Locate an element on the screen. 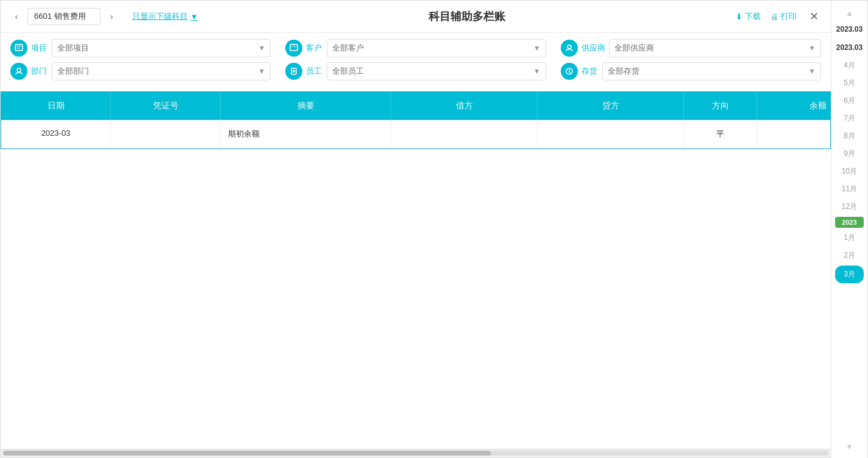  filter-row-2: 部门 全部部门 ▼ 员工 全部员工 ▼ is located at coordinates (416, 71).